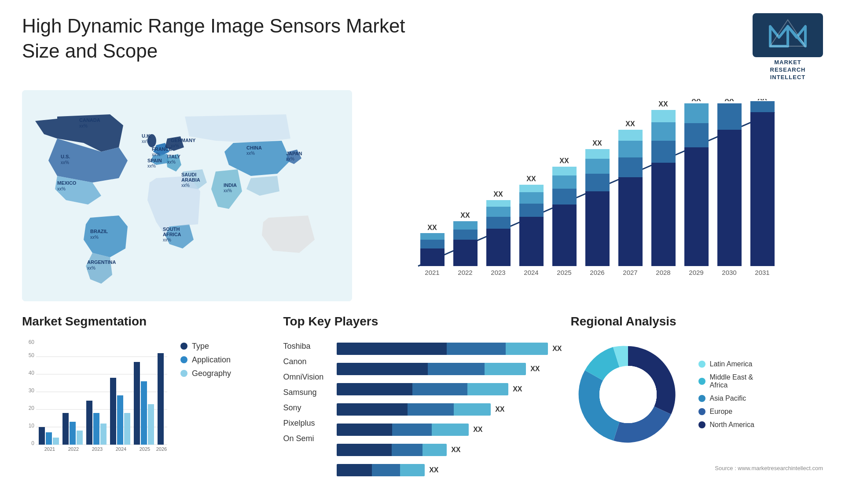 The width and height of the screenshot is (845, 504). I want to click on legend-item-geography: Geography, so click(206, 374).